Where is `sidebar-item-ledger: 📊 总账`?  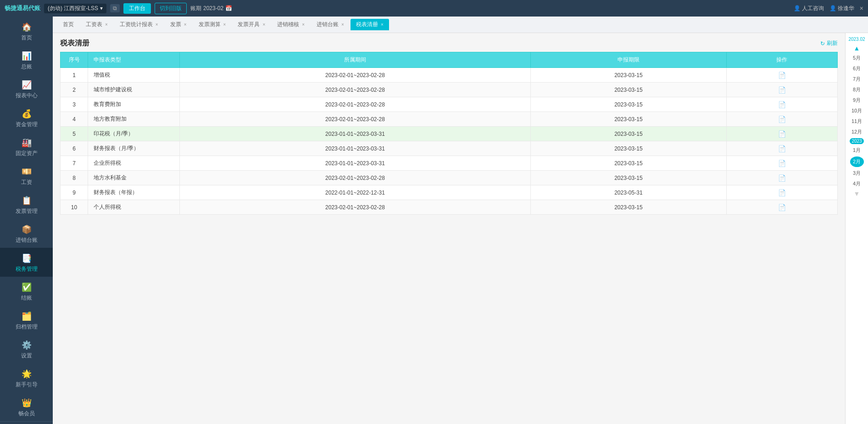 sidebar-item-ledger: 📊 总账 is located at coordinates (27, 60).